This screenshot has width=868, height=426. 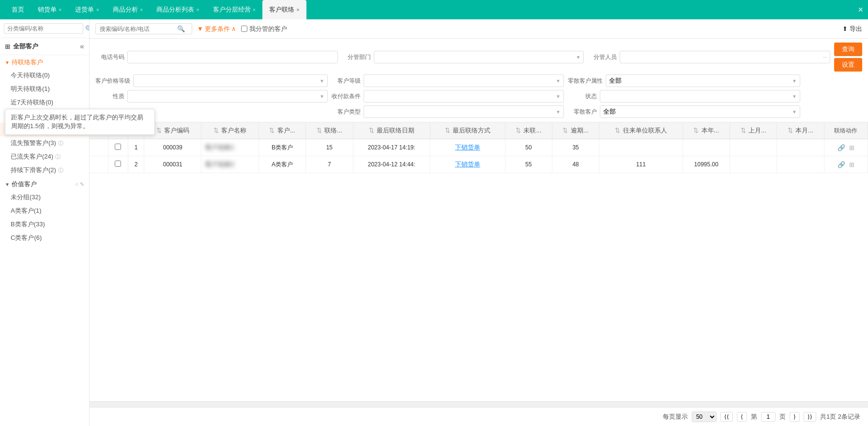 What do you see at coordinates (841, 164) in the screenshot?
I see `row2-action-link-icon: 🔗` at bounding box center [841, 164].